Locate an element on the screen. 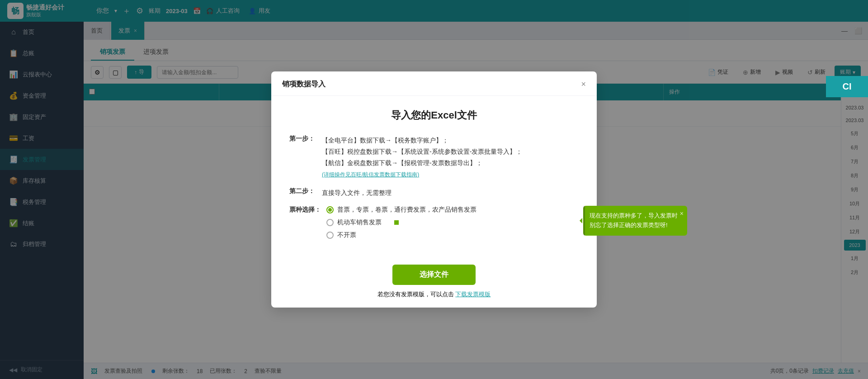 The height and width of the screenshot is (379, 868). radio-option-2: 机动车销售发票 is located at coordinates (401, 223).